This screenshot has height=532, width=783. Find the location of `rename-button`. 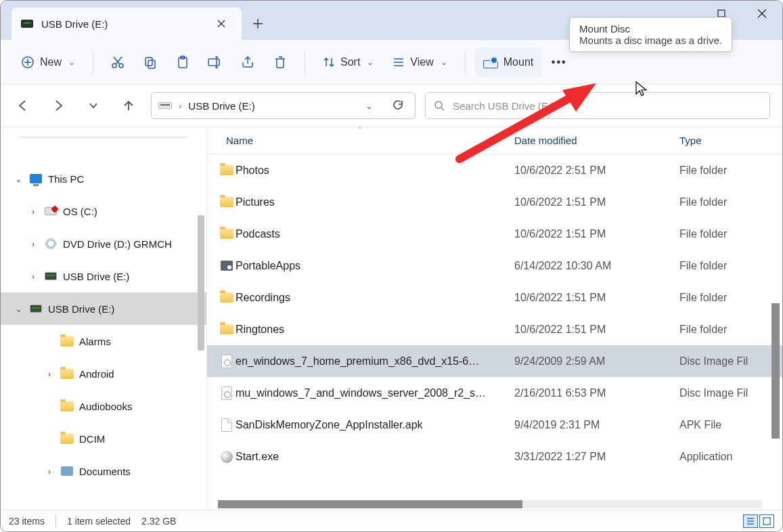

rename-button is located at coordinates (215, 62).